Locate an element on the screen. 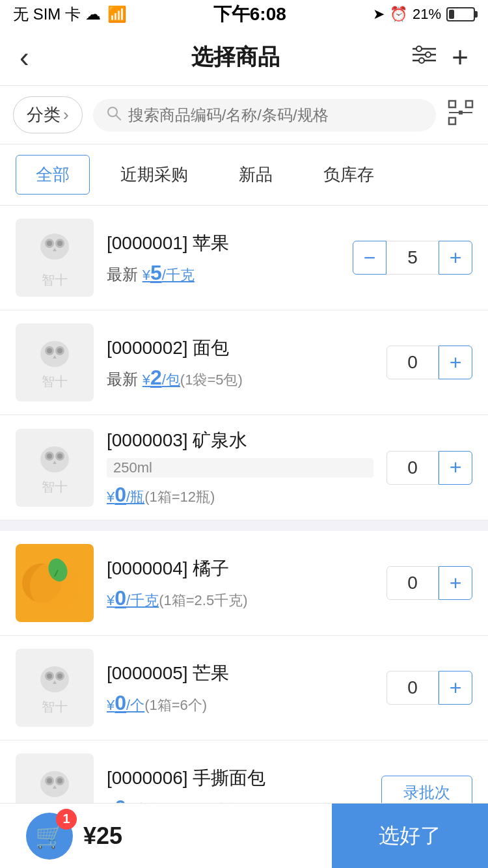 This screenshot has height=868, width=488. product-price: ¥0/瓶(1箱=12瓶) is located at coordinates (240, 495).